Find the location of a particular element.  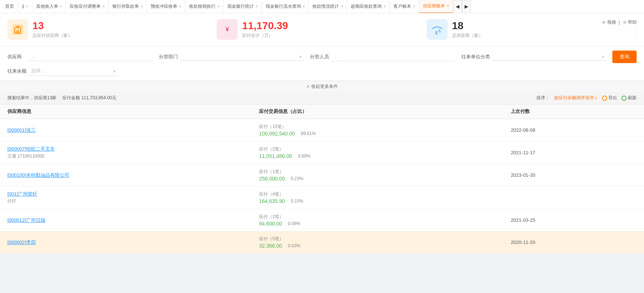

nav-tab-cash-bank-flow-label: 现金银行流水查询 is located at coordinates (283, 7).